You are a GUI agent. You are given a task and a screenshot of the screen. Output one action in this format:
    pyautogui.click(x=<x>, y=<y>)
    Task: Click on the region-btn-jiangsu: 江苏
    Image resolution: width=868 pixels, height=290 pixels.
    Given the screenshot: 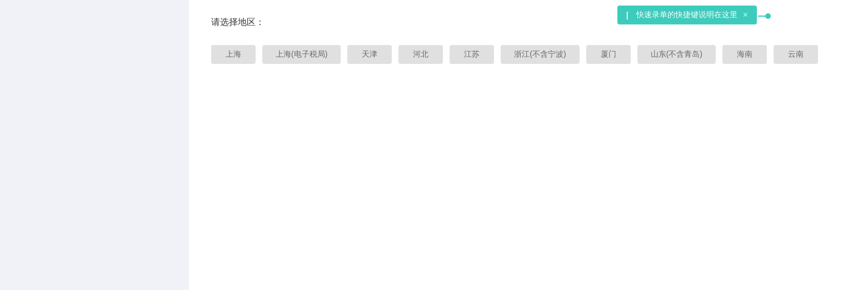 What is the action you would take?
    pyautogui.click(x=472, y=54)
    